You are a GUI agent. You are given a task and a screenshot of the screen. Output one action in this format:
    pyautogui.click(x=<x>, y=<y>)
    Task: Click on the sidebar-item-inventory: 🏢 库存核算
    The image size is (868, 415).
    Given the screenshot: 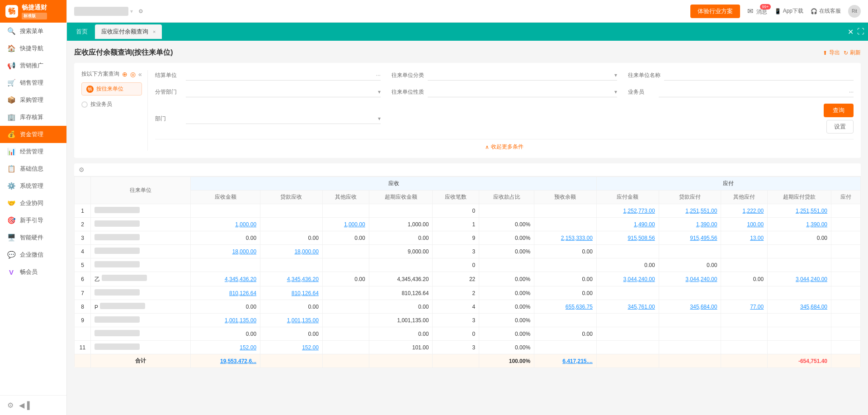 What is the action you would take?
    pyautogui.click(x=33, y=117)
    